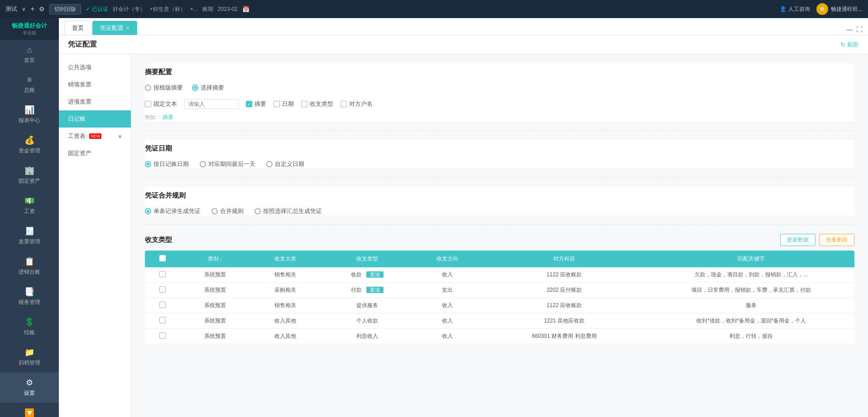  I want to click on voucher-date-section: 凭证日期 按日记账日期 对应期间最后一天 自定义日期, so click(500, 154).